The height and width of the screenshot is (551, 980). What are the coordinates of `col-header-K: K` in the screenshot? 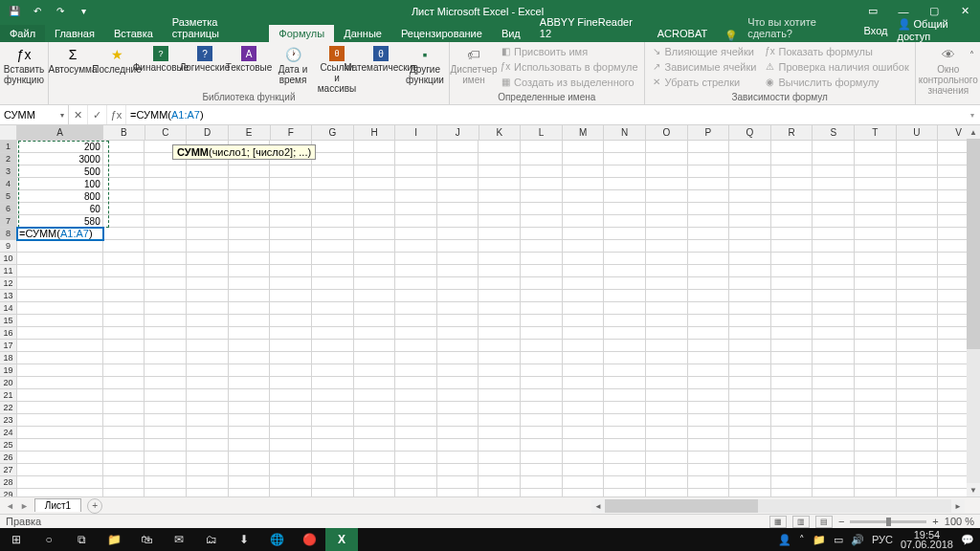 It's located at (501, 133).